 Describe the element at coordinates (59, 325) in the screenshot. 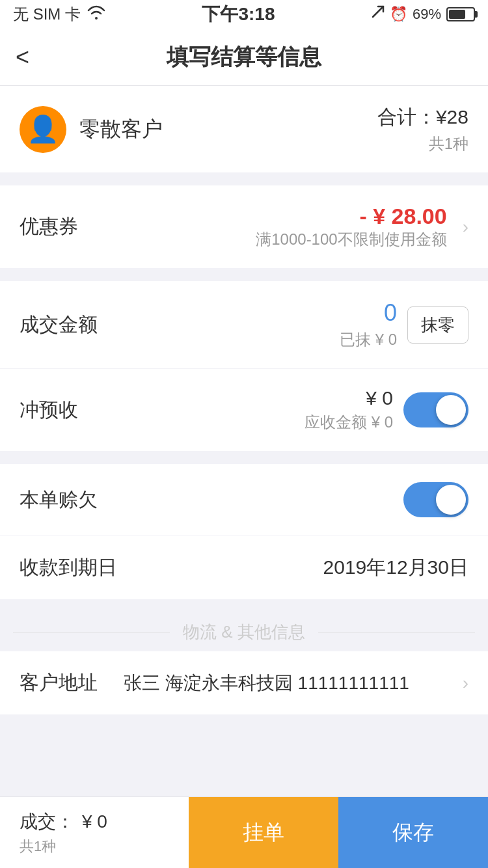

I see `deal-amount-label: 成交金额` at that location.